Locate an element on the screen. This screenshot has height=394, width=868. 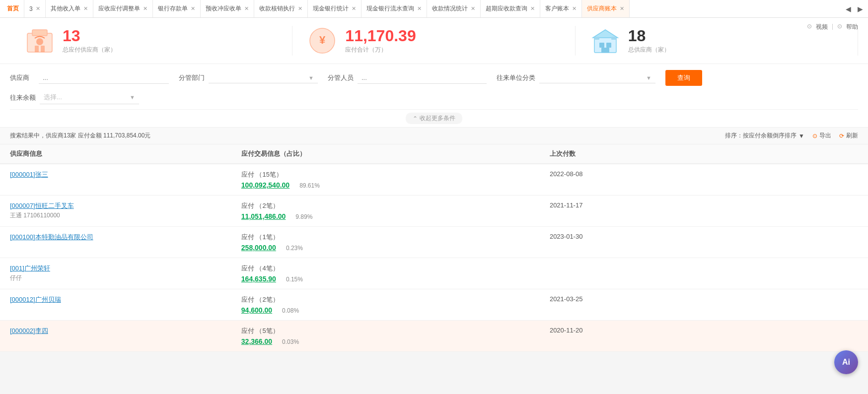
filter-category: 往来单位分类 ▼ is located at coordinates (576, 78).